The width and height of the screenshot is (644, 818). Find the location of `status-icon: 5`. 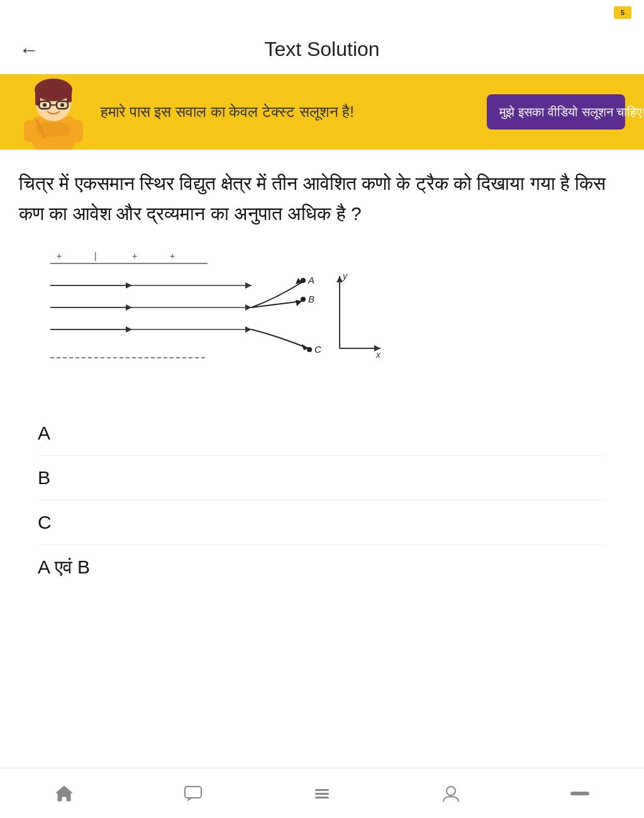

status-icon: 5 is located at coordinates (623, 13).